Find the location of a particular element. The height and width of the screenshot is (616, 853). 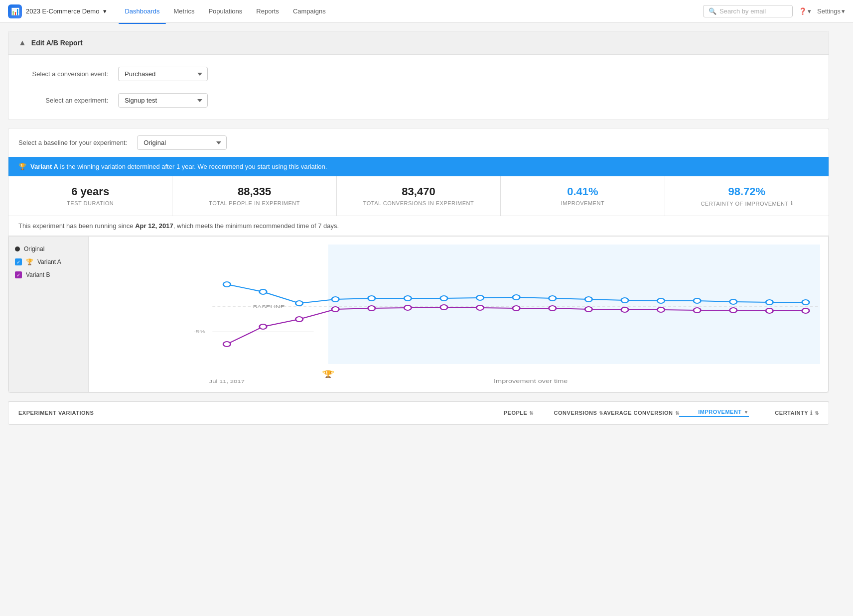

stat-people: 88,335 TOTAL PEOPLE IN EXPERIMENT is located at coordinates (254, 196).